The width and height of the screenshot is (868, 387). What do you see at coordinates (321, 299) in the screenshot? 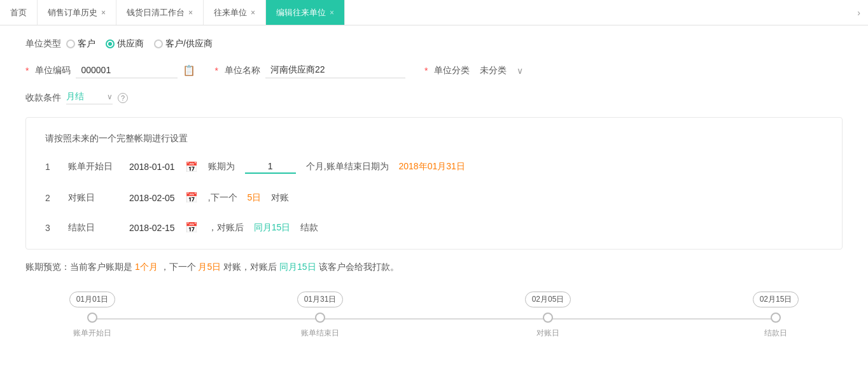
I see `tl-badge-2: 01月31日` at bounding box center [321, 299].